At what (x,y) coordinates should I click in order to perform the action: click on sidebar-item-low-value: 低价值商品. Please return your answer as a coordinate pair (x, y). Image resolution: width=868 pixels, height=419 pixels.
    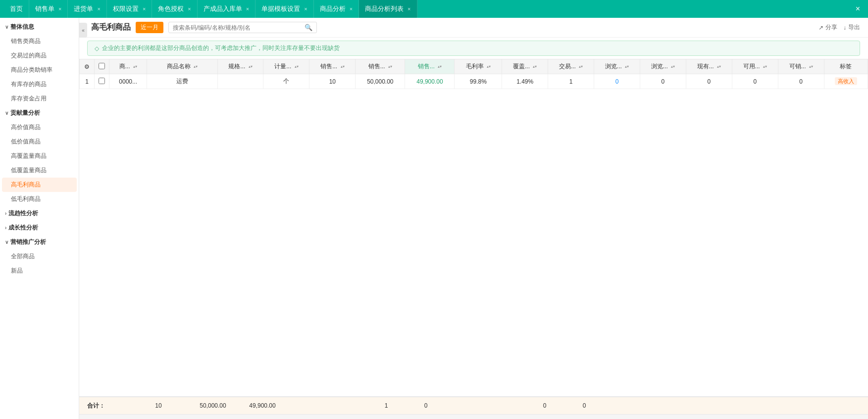
    Looking at the image, I should click on (40, 141).